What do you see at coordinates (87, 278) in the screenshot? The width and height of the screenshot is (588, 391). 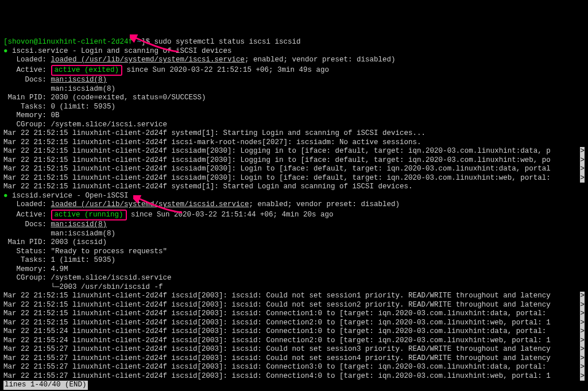 I see `cgroup: CGroup: /system.slice/iscsid.service` at bounding box center [87, 278].